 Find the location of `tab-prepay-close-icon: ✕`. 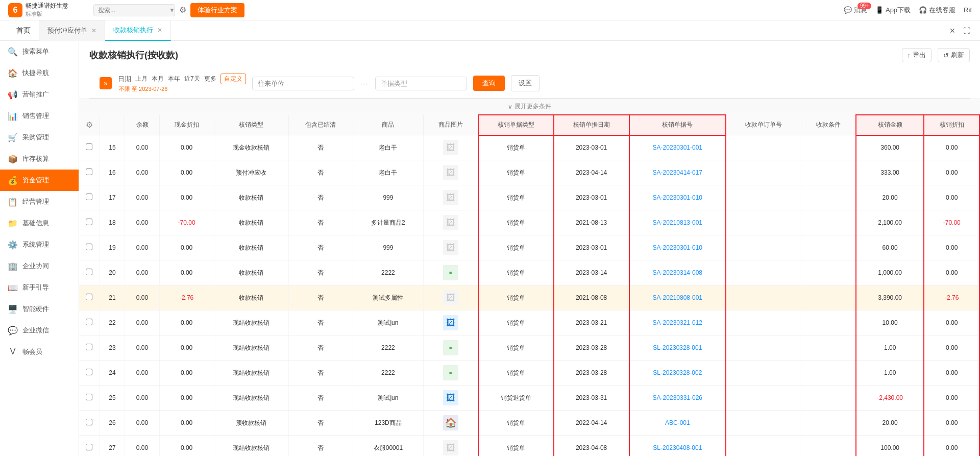

tab-prepay-close-icon: ✕ is located at coordinates (94, 31).